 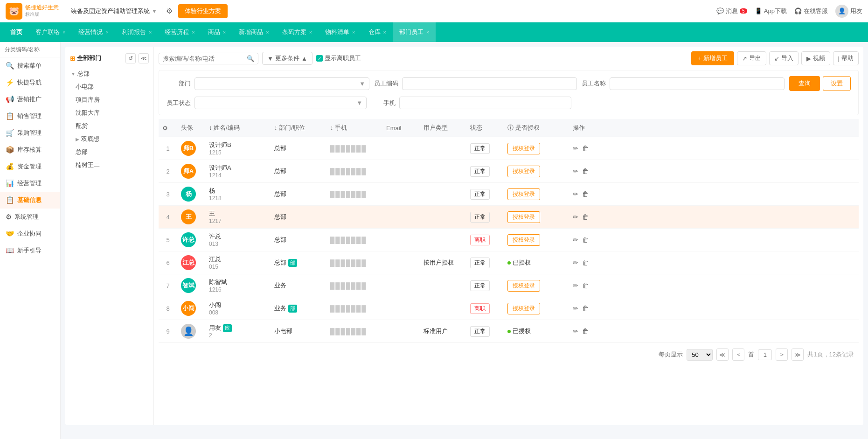 What do you see at coordinates (109, 139) in the screenshot?
I see `dept-node-double-bottom: ▶ 双底想` at bounding box center [109, 139].